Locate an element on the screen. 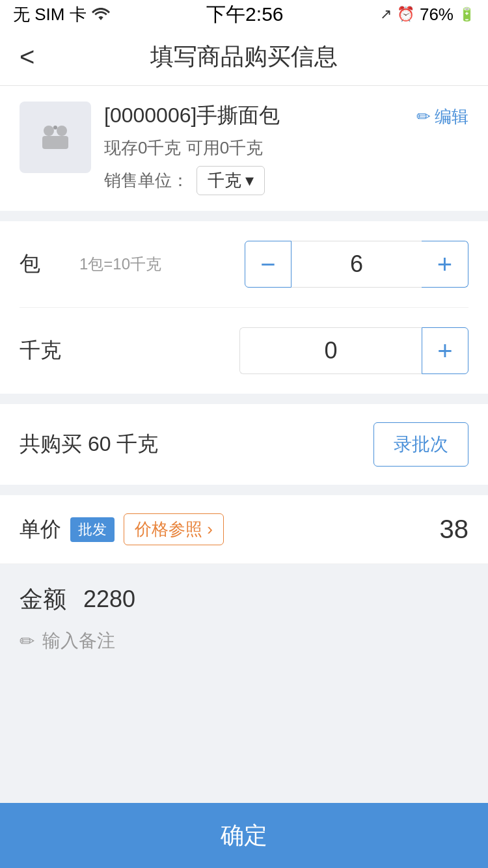 This screenshot has width=488, height=868. nav-bar: < 填写商品购买信息 is located at coordinates (244, 57).